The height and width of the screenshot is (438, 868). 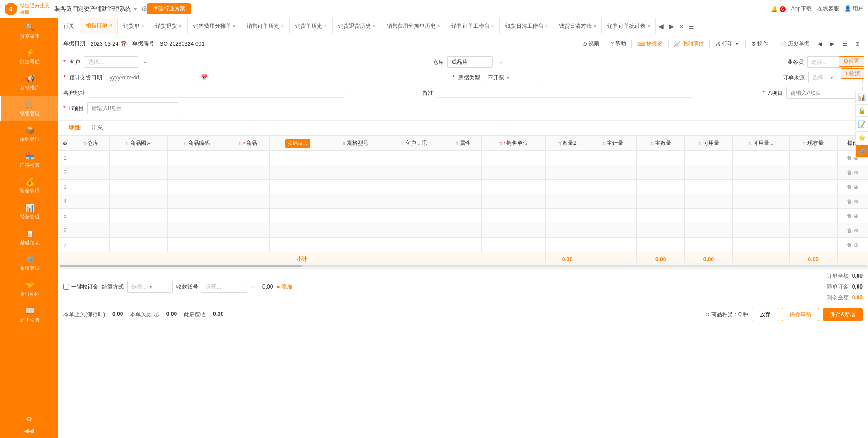 I want to click on row-code-cell, so click(x=197, y=187).